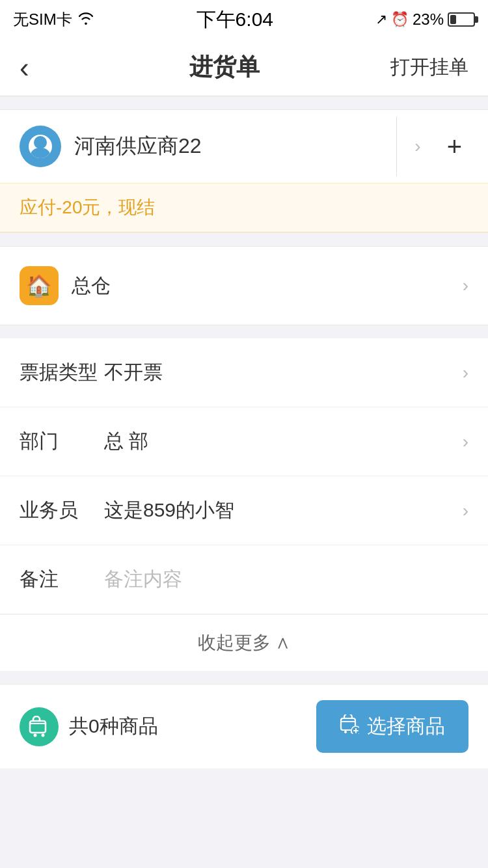 This screenshot has height=868, width=488. What do you see at coordinates (235, 20) in the screenshot?
I see `status-time: 下午6:04` at bounding box center [235, 20].